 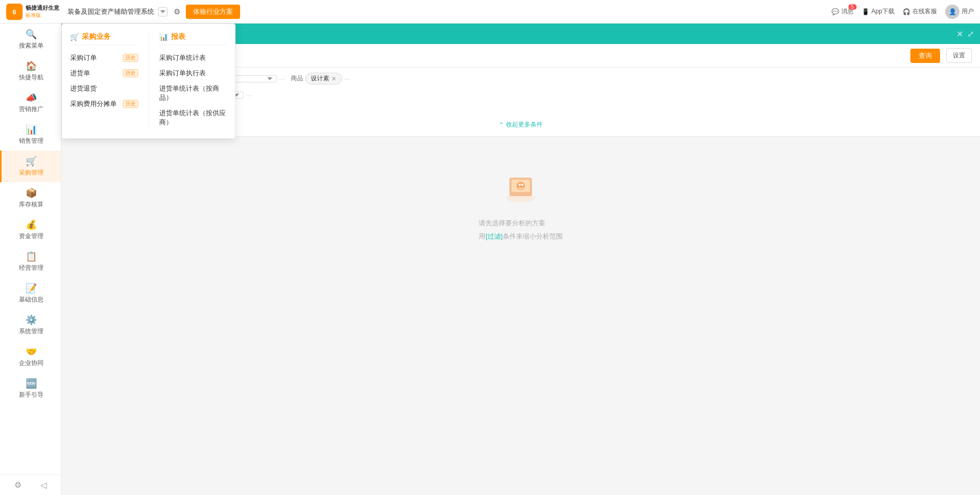 What do you see at coordinates (878, 11) in the screenshot?
I see `app-download-btn: 📱 App下载` at bounding box center [878, 11].